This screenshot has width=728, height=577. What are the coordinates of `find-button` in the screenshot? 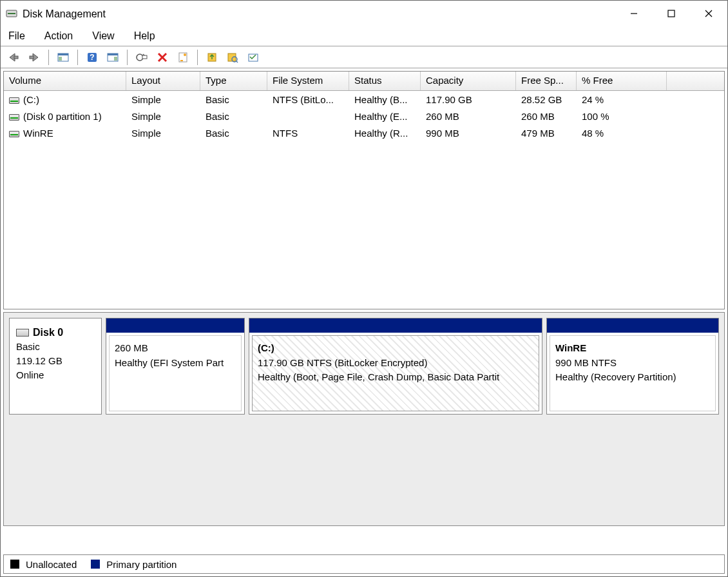 It's located at (233, 57).